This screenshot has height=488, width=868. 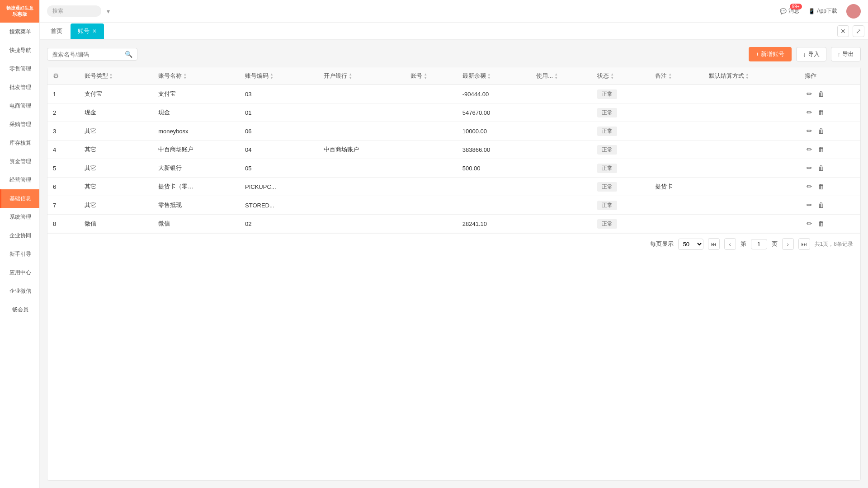 I want to click on cell-id: 3, so click(x=63, y=131).